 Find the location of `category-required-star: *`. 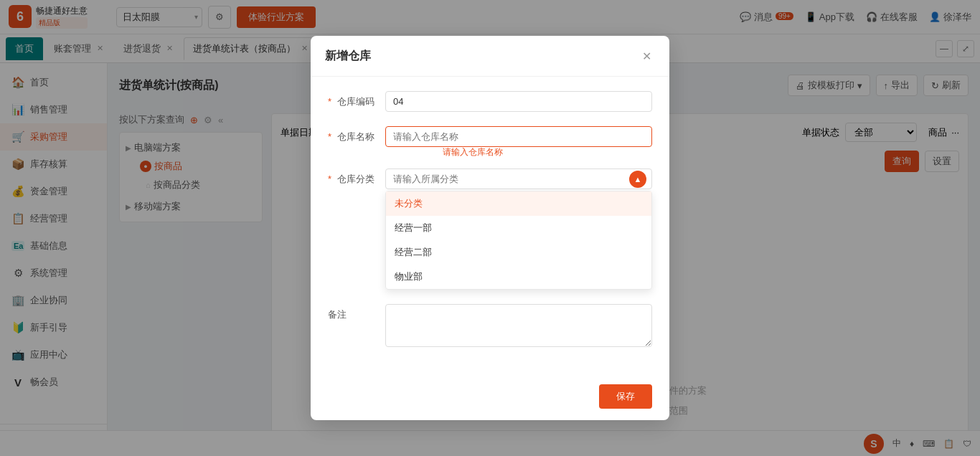

category-required-star: * is located at coordinates (330, 179).